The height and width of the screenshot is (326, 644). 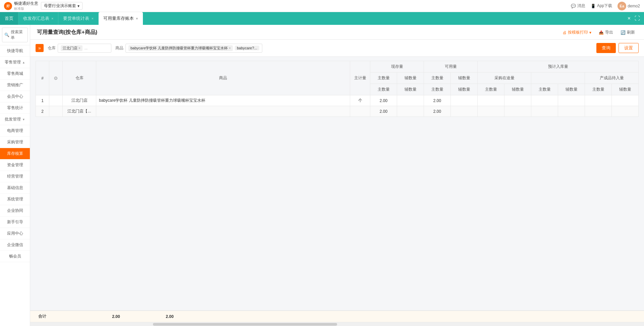 I want to click on sidebar-item-member-center: 会员中心, so click(x=15, y=97).